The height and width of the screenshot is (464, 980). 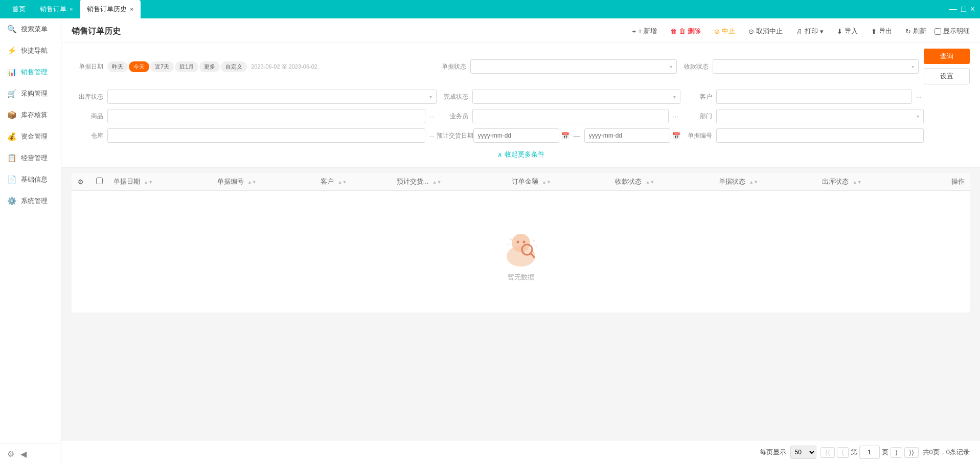 What do you see at coordinates (31, 51) in the screenshot?
I see `sidebar-item-quicknav: ⚡ 快捷导航` at bounding box center [31, 51].